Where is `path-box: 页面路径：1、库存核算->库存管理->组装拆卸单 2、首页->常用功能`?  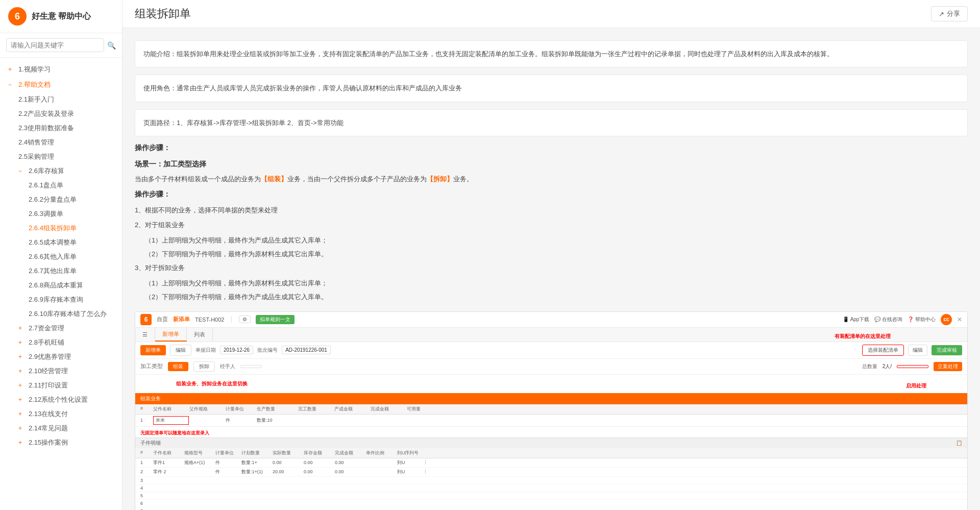 path-box: 页面路径：1、库存核算->库存管理->组装拆卸单 2、首页->常用功能 is located at coordinates (551, 123).